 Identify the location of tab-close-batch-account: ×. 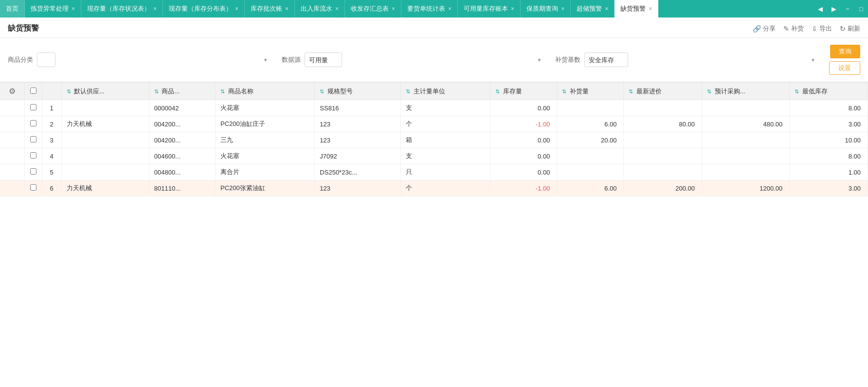
(287, 9).